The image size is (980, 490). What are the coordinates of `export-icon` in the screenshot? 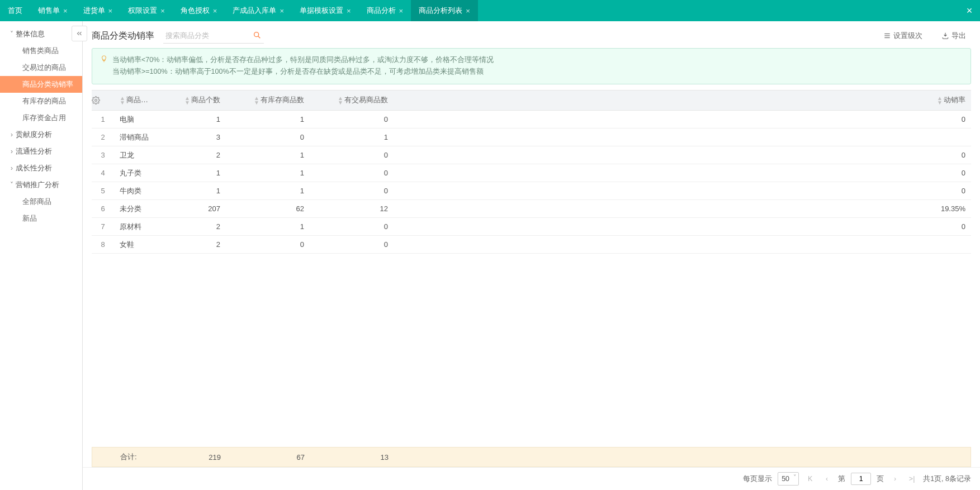 It's located at (945, 36).